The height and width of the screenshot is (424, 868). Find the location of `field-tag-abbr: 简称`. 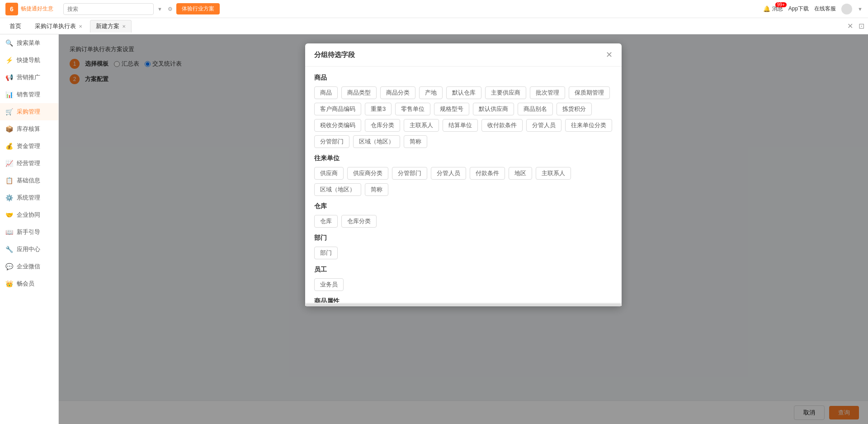

field-tag-abbr: 简称 is located at coordinates (415, 142).